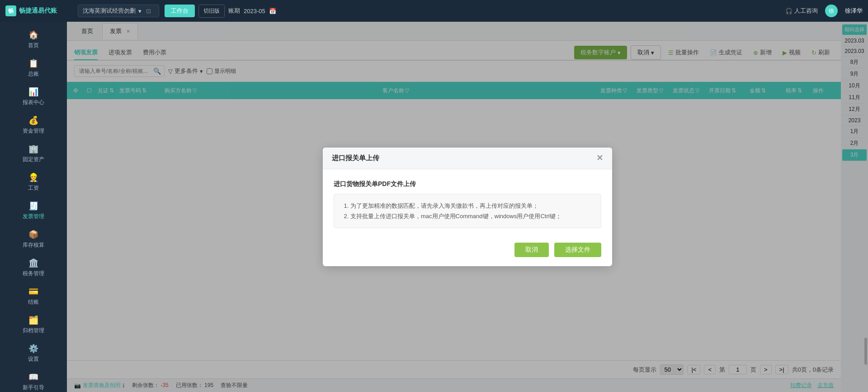 The height and width of the screenshot is (392, 868). Describe the element at coordinates (118, 11) in the screenshot. I see `company-selector: 沈海英测试经营勿删 ▾ ⊡` at that location.